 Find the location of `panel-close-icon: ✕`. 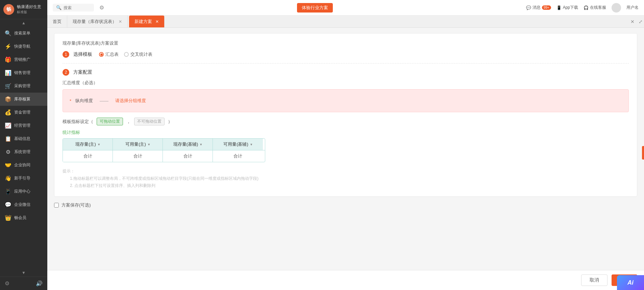

panel-close-icon: ✕ is located at coordinates (633, 22).